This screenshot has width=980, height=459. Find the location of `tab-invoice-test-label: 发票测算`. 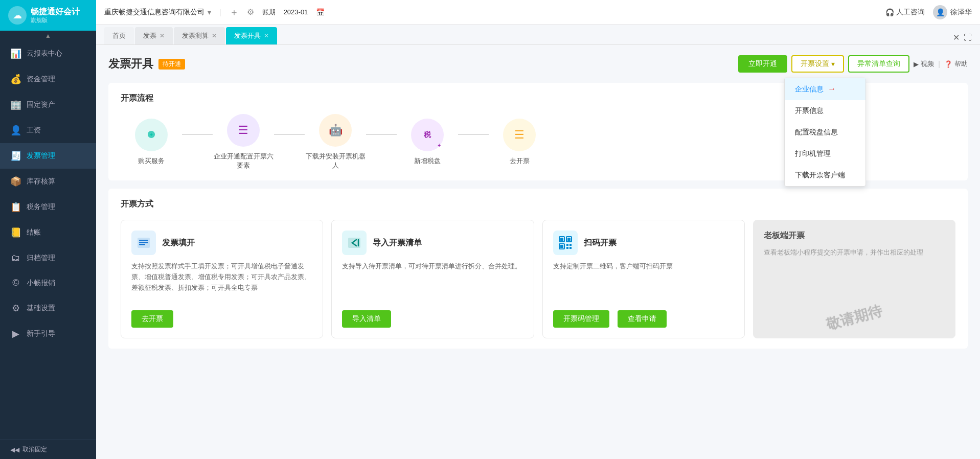

tab-invoice-test-label: 发票测算 is located at coordinates (195, 36).